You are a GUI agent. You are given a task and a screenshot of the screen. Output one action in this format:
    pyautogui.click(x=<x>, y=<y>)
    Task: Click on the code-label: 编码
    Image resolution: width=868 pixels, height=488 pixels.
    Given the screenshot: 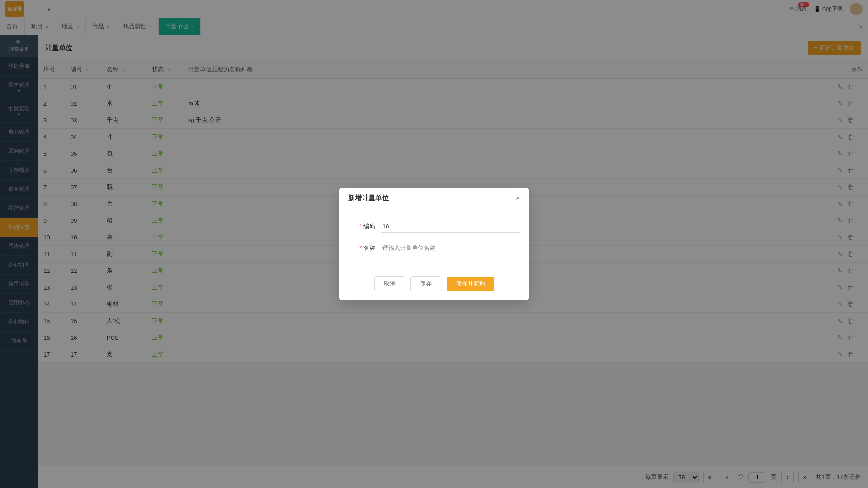 What is the action you would take?
    pyautogui.click(x=362, y=226)
    